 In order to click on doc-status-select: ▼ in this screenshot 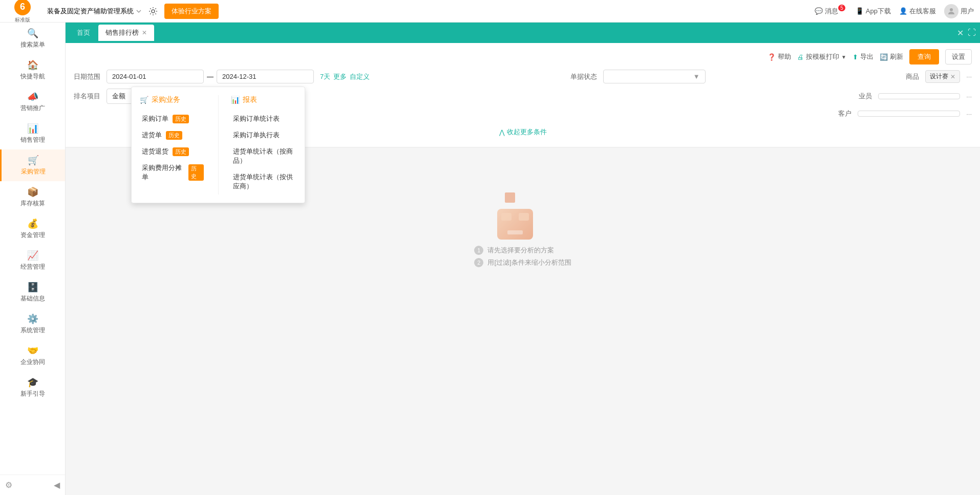, I will do `click(654, 77)`.